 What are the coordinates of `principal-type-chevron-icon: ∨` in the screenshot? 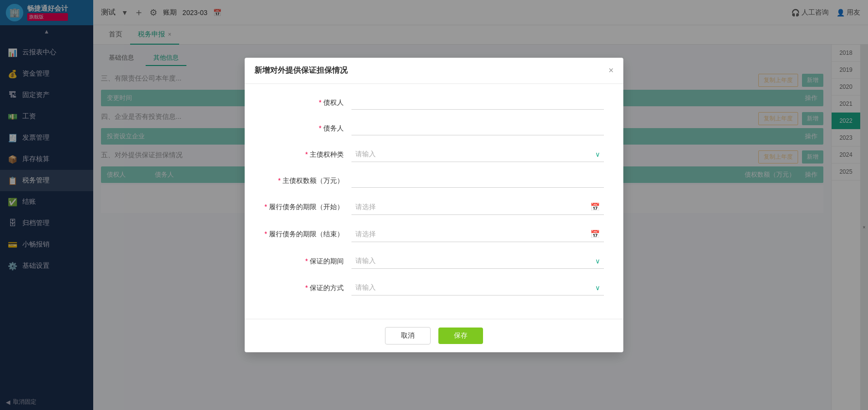 It's located at (598, 154).